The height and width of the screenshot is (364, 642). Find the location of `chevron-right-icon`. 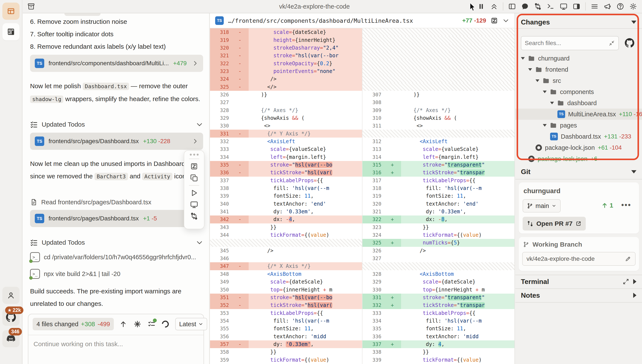

chevron-right-icon is located at coordinates (195, 141).